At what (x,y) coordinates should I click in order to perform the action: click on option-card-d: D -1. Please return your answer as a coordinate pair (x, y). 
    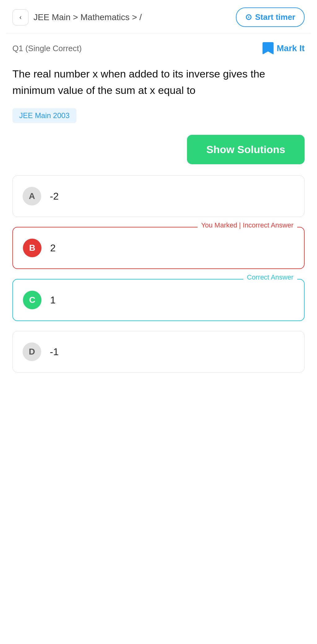
    Looking at the image, I should click on (158, 352).